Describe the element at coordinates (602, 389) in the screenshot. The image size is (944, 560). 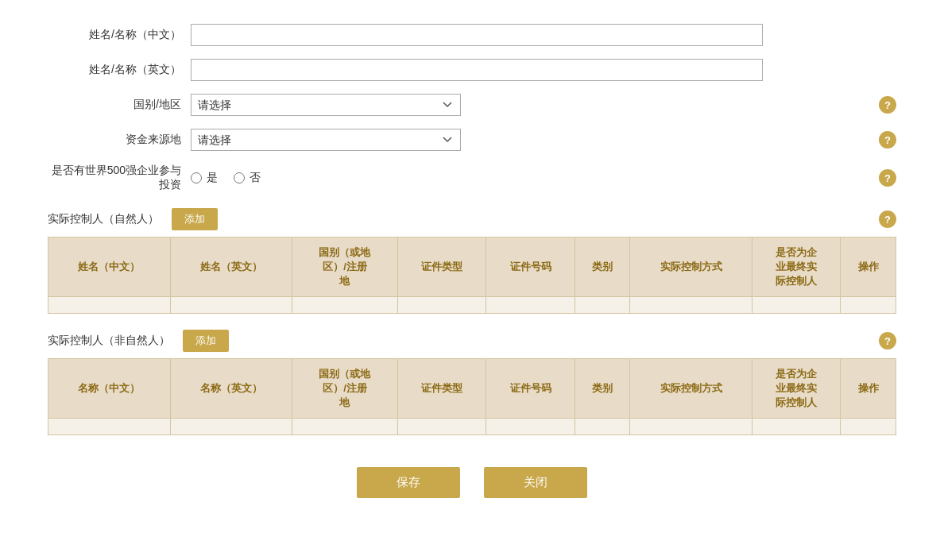
I see `section2-col-category: 类别` at that location.